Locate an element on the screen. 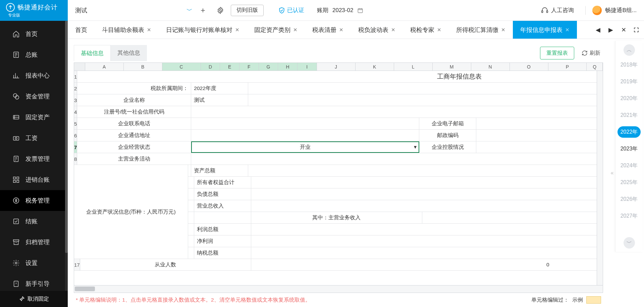 This screenshot has height=307, width=644. tab-日记账与银行对账单核对: 日记账与银行对账单核对✕ is located at coordinates (203, 30).